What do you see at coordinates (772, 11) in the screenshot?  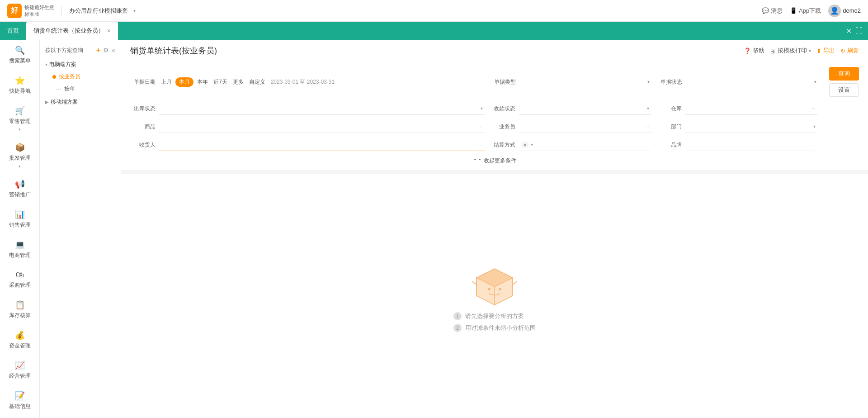 I see `message-btn: 💬 消息` at bounding box center [772, 11].